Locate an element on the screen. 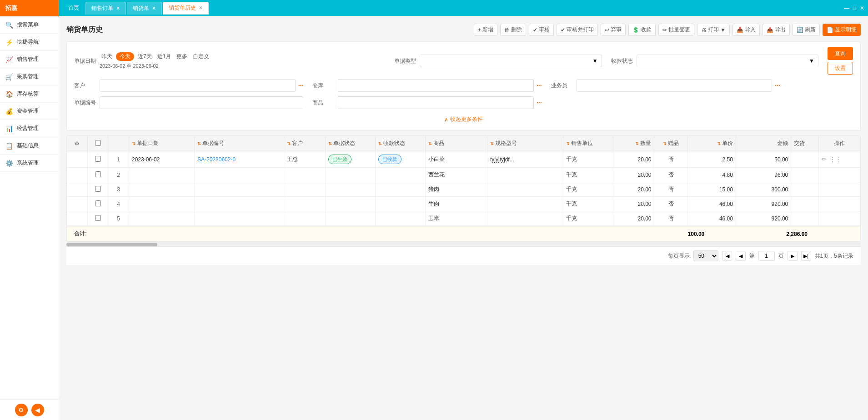 The image size is (868, 420). next-page-button: ▶ is located at coordinates (793, 256).